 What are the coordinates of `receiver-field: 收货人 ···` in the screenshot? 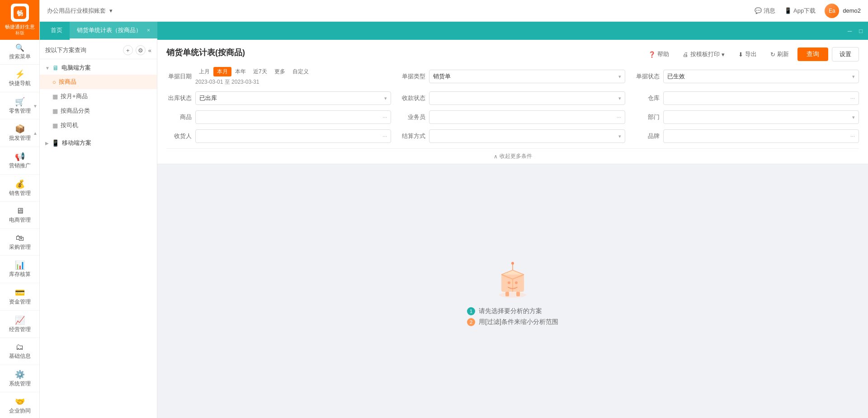 It's located at (278, 136).